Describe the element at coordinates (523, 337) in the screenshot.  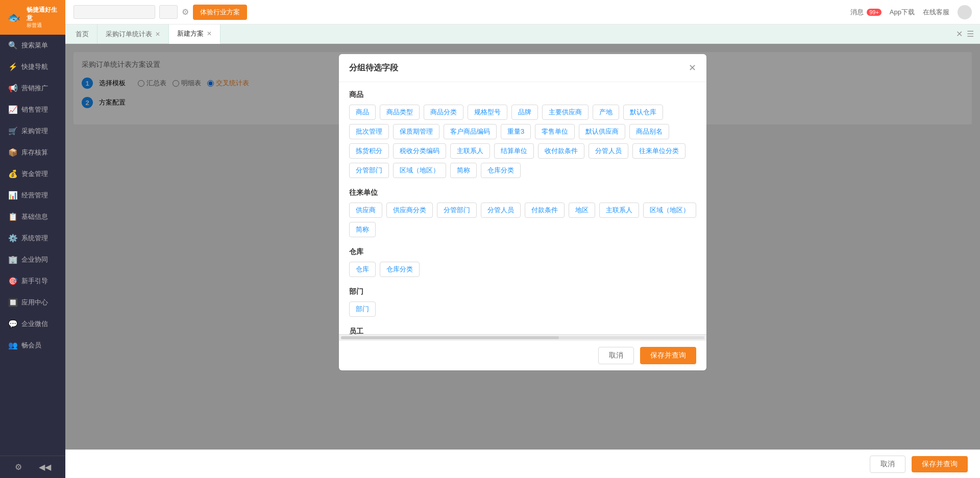
I see `modal-horizontal-scrollbar` at that location.